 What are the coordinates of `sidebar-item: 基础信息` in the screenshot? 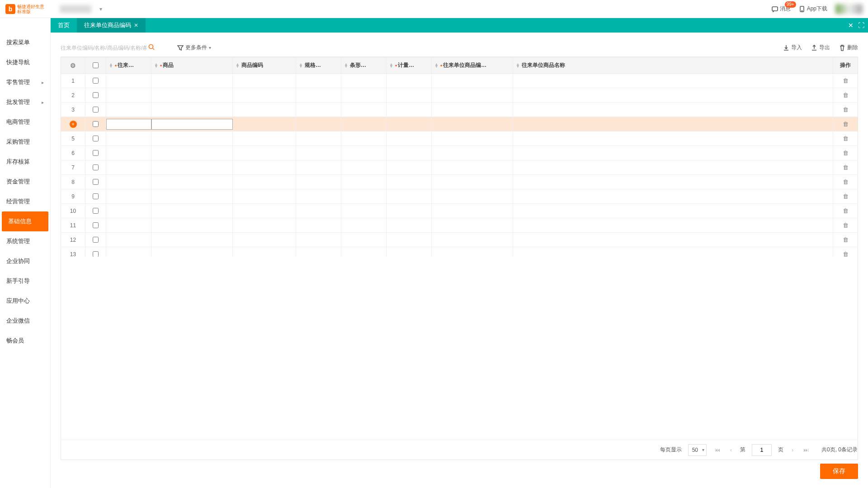 It's located at (25, 221).